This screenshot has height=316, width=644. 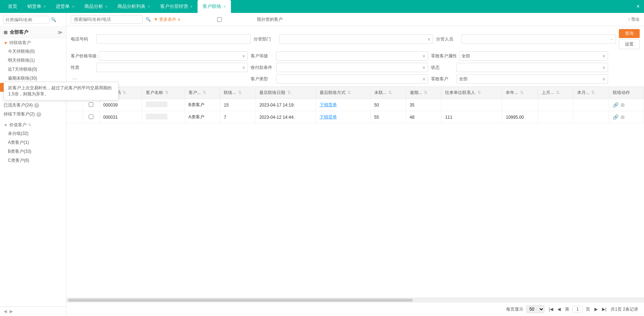 I want to click on person-dots-icon: ···, so click(x=612, y=39).